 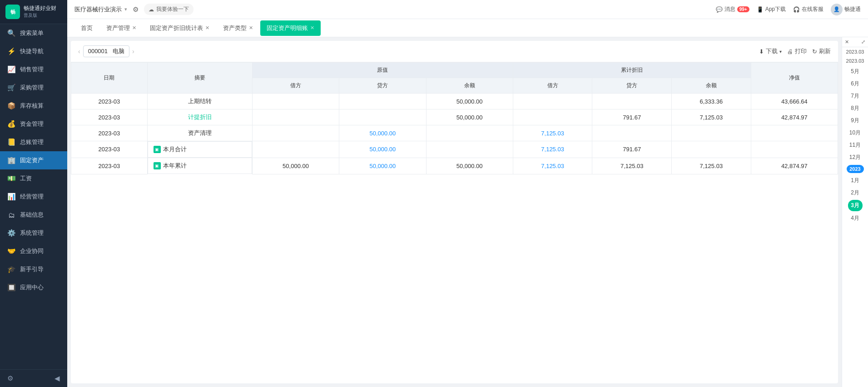 I want to click on sidebar-item-quicknav: ⚡ 快捷导航, so click(x=34, y=51).